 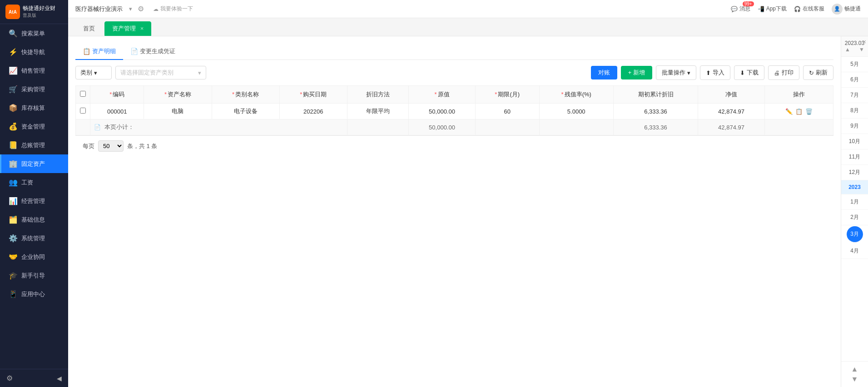 I want to click on nav-tab-assets: 资产管理 ×, so click(x=128, y=29).